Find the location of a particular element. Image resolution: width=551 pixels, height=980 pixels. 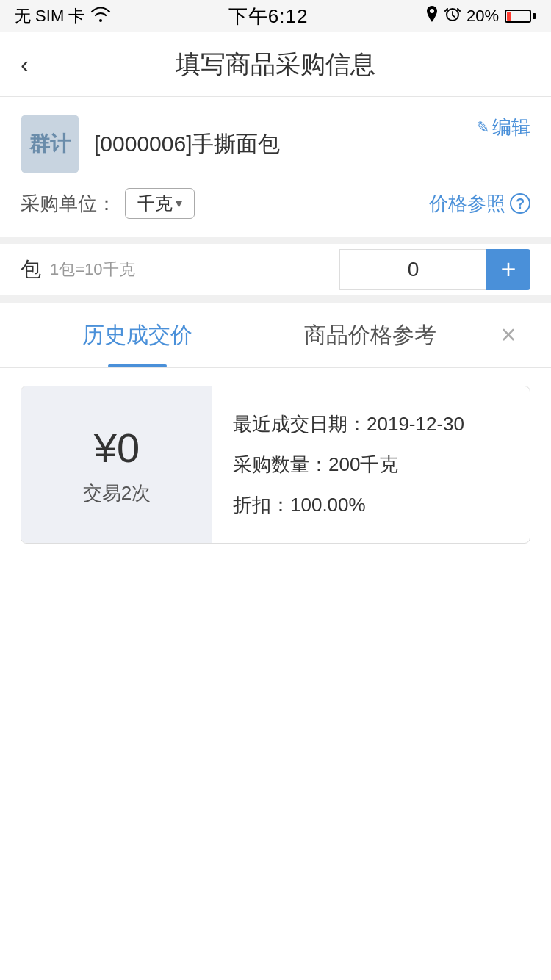

tab-price-reference: 商品价格参考 is located at coordinates (370, 335).